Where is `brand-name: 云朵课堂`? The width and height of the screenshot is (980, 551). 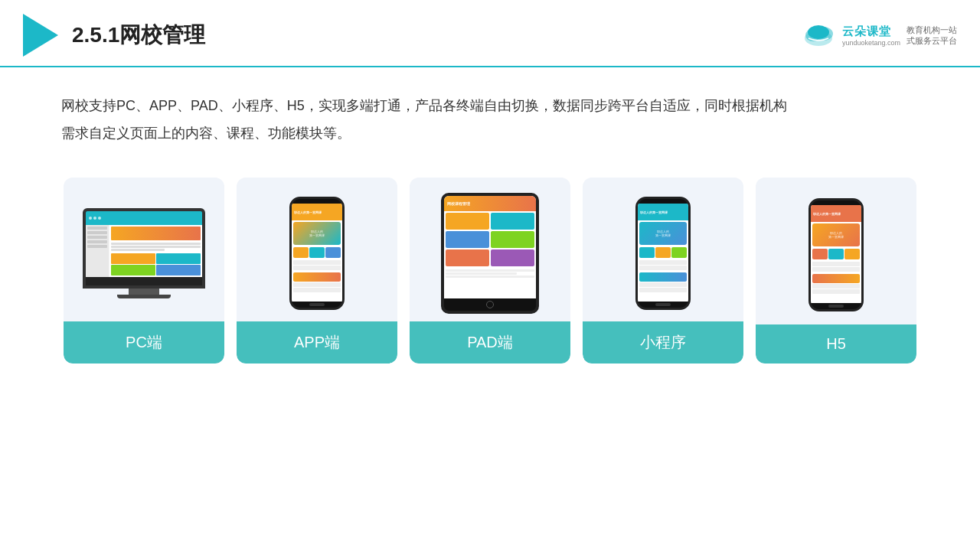
brand-name: 云朵课堂 is located at coordinates (871, 32).